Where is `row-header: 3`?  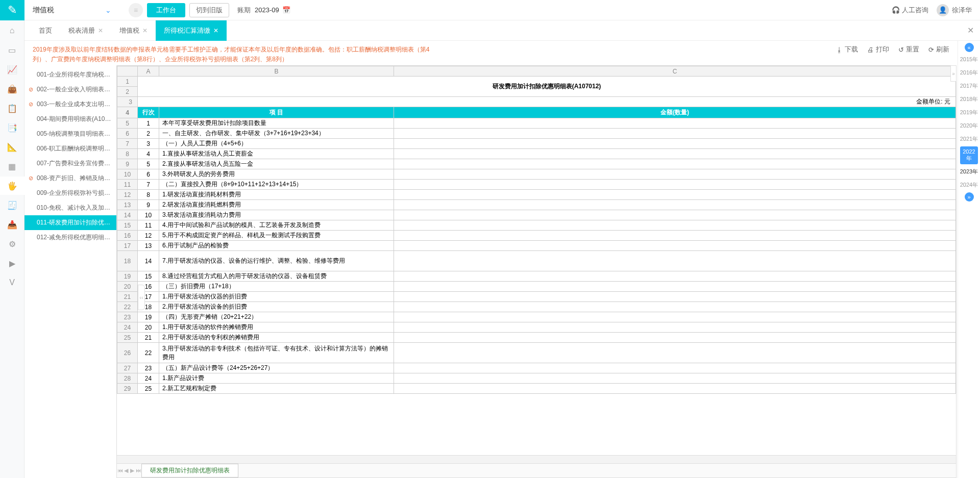
row-header: 3 is located at coordinates (128, 102).